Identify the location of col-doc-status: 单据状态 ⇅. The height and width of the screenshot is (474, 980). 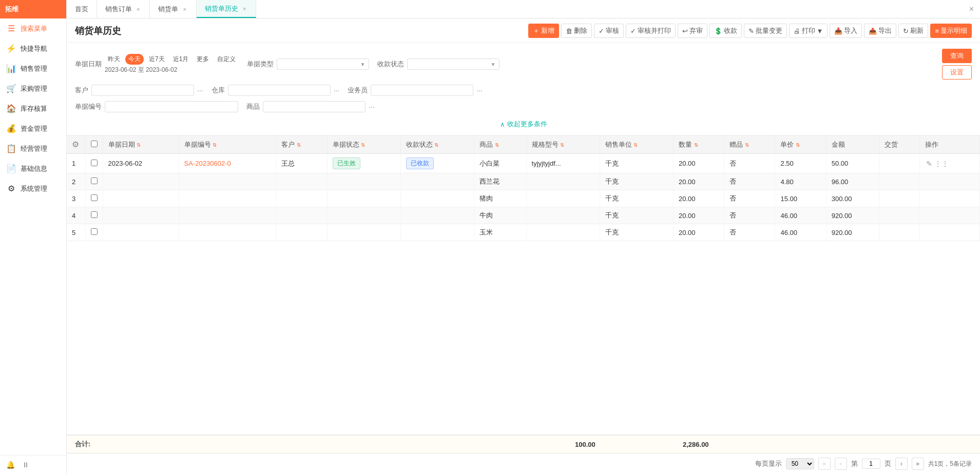
(363, 145).